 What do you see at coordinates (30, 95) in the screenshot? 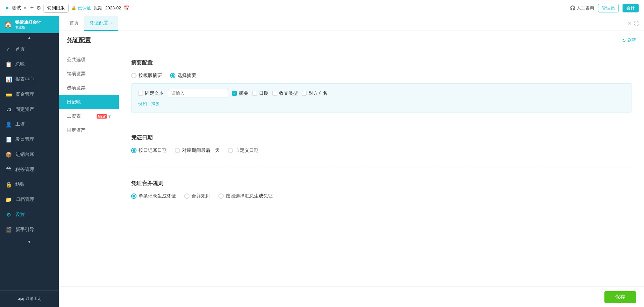
I see `sidebar-item-fund: 💳 资金管理` at bounding box center [30, 95].